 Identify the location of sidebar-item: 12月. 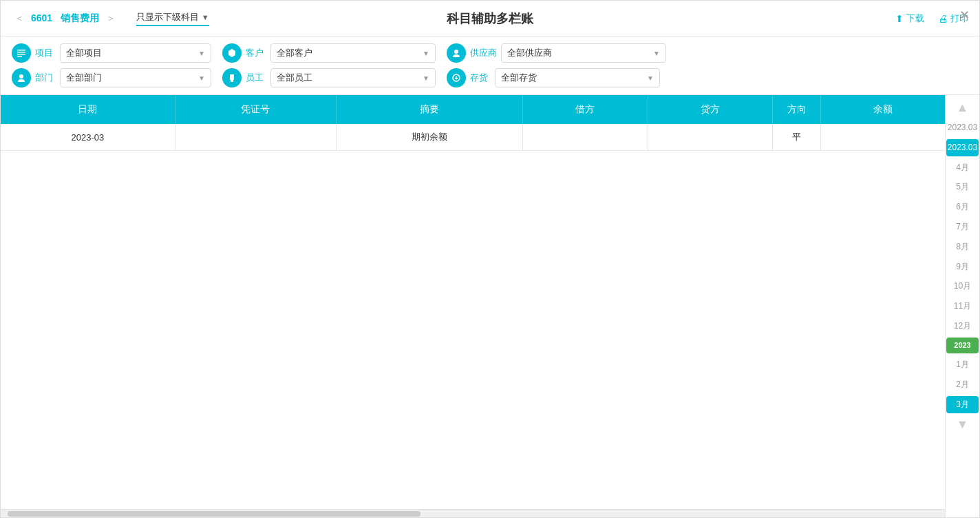
(962, 327).